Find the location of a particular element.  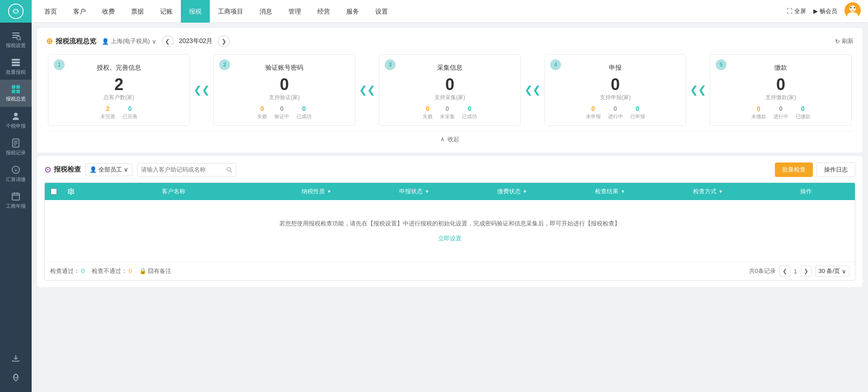

collapse-btn: ∧ 收起 is located at coordinates (450, 139).